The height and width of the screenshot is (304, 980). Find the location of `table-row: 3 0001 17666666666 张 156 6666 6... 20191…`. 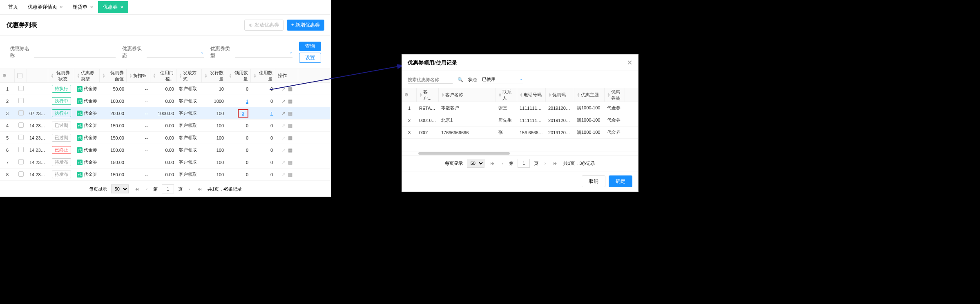

table-row: 3 0001 17666666666 张 156 6666 6... 20191… is located at coordinates (520, 133).